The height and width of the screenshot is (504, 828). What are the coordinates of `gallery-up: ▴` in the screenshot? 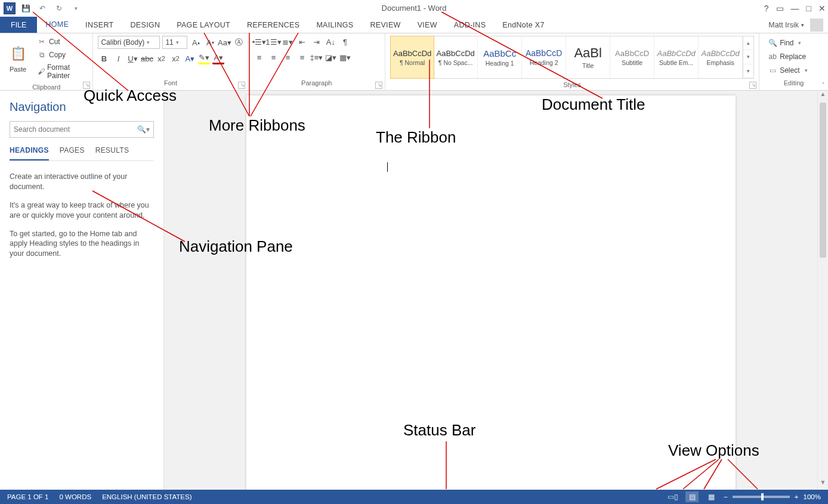 It's located at (748, 43).